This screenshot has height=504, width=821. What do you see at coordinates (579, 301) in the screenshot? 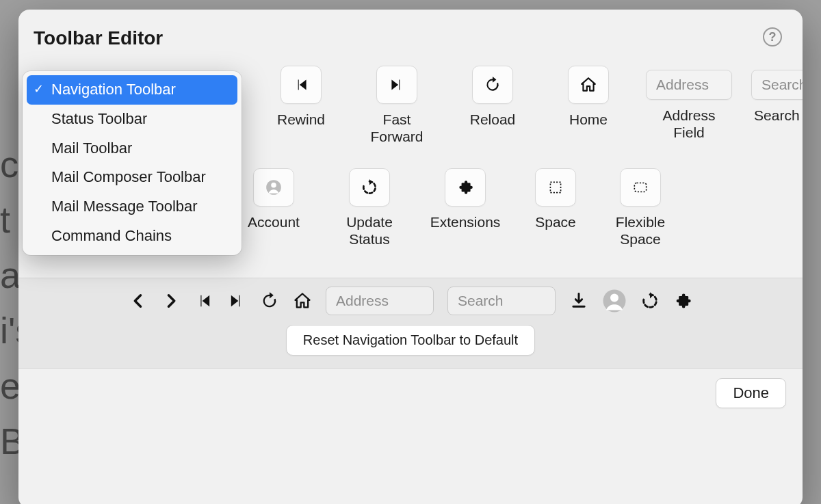
I see `download-icon` at bounding box center [579, 301].